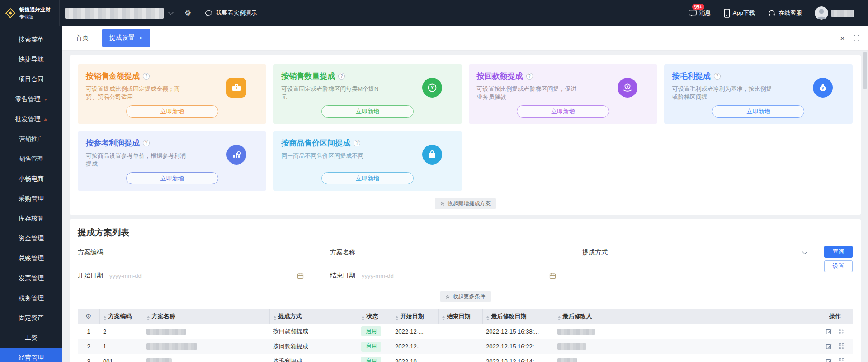  I want to click on header-end-date: 结束日期, so click(460, 316).